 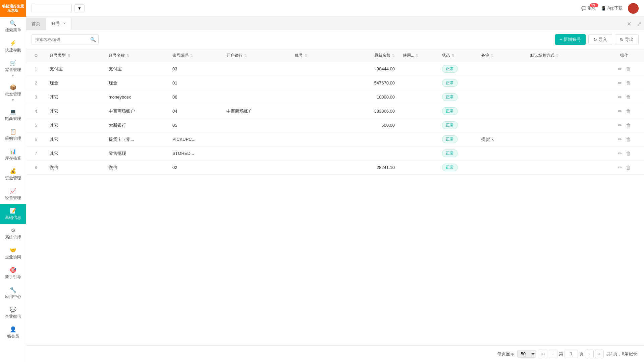 What do you see at coordinates (370, 154) in the screenshot?
I see `row-balance` at bounding box center [370, 154].